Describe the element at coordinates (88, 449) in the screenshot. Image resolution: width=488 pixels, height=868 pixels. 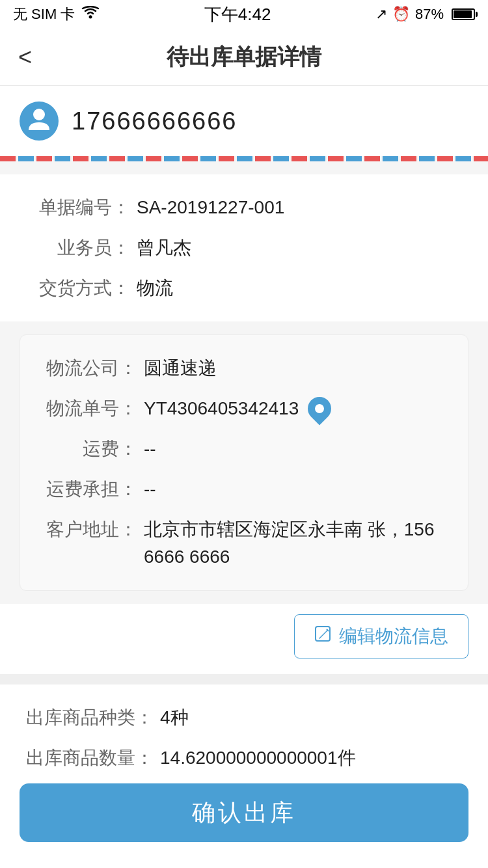
I see `freight-label: 运费：` at that location.